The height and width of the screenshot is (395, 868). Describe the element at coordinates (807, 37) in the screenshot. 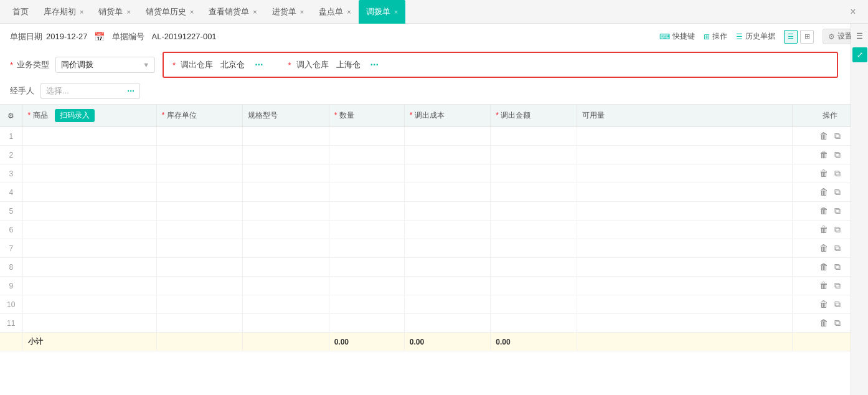

I see `layout-grid-btn: ⊞` at that location.